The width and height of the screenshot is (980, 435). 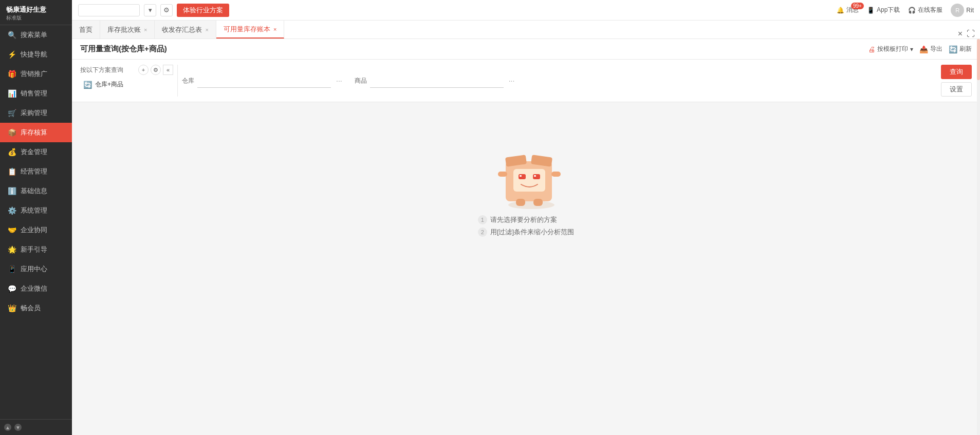 What do you see at coordinates (264, 81) in the screenshot?
I see `warehouse-input` at bounding box center [264, 81].